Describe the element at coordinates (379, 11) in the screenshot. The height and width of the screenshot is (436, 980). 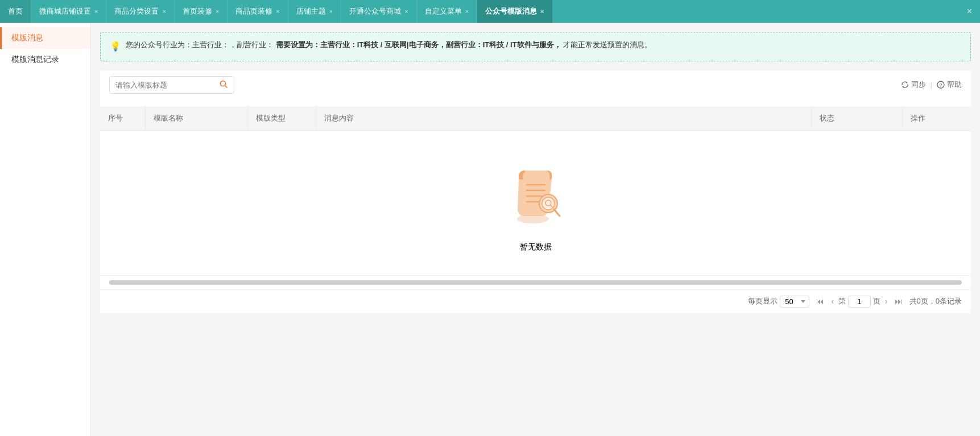
I see `tab-open-mall: 开通公众号商城 ×` at that location.